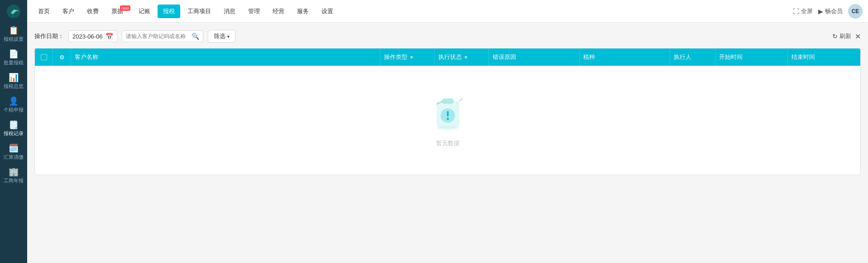 This screenshot has height=263, width=868. What do you see at coordinates (408, 57) in the screenshot?
I see `th-operation-type: 操作类型 ▼` at bounding box center [408, 57].